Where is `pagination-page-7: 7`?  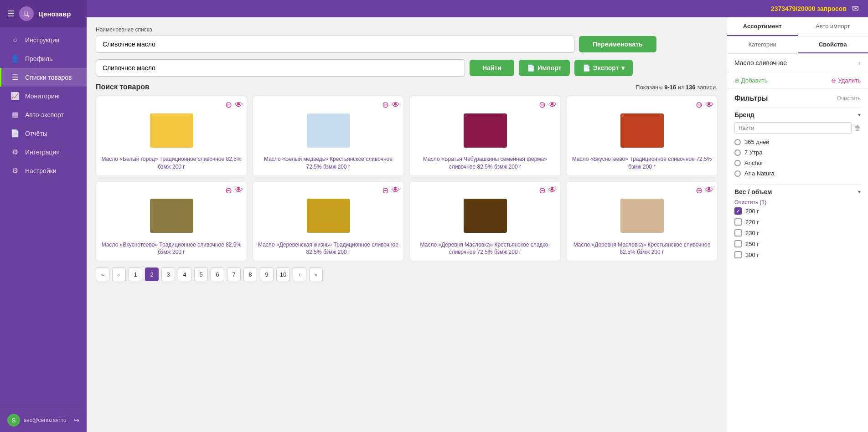 pagination-page-7: 7 is located at coordinates (234, 274).